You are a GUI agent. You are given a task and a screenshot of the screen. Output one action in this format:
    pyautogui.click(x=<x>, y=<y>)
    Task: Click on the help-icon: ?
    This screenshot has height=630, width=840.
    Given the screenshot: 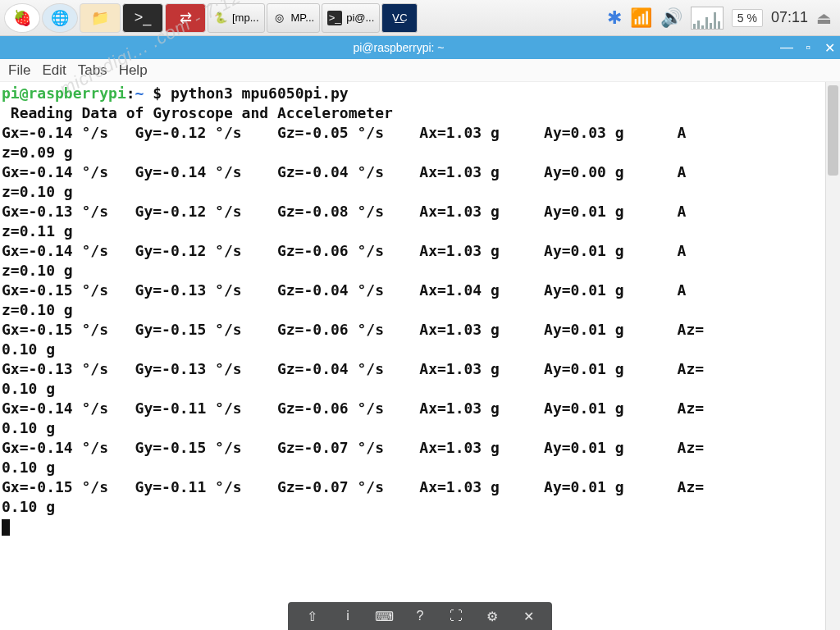 What is the action you would take?
    pyautogui.click(x=420, y=616)
    